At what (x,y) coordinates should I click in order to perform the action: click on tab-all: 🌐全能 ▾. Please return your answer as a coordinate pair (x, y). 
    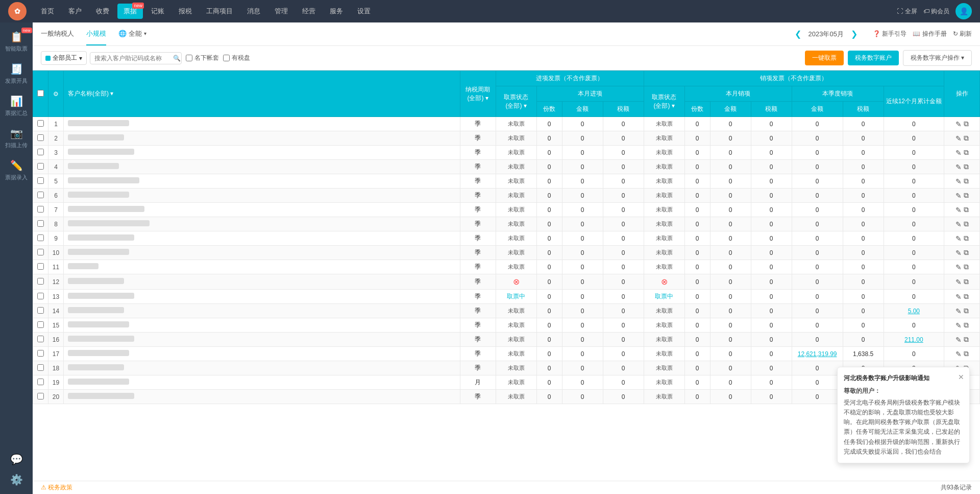
    Looking at the image, I should click on (133, 34).